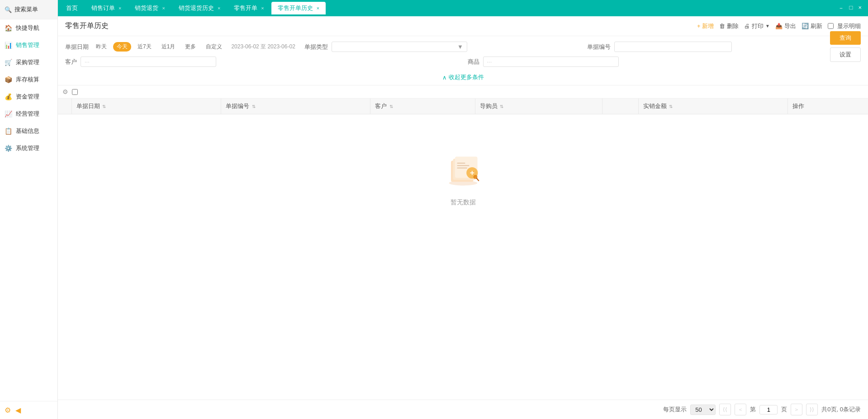  I want to click on base-info-icon: 📋, so click(8, 131).